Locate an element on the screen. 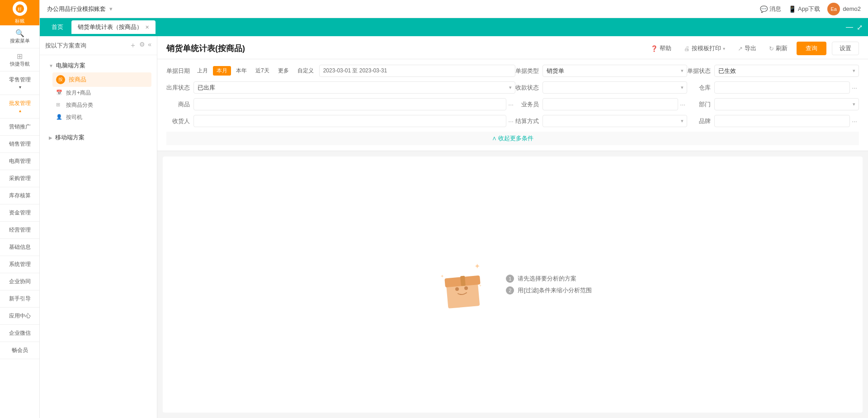 This screenshot has height=418, width=868. dept-input is located at coordinates (787, 104).